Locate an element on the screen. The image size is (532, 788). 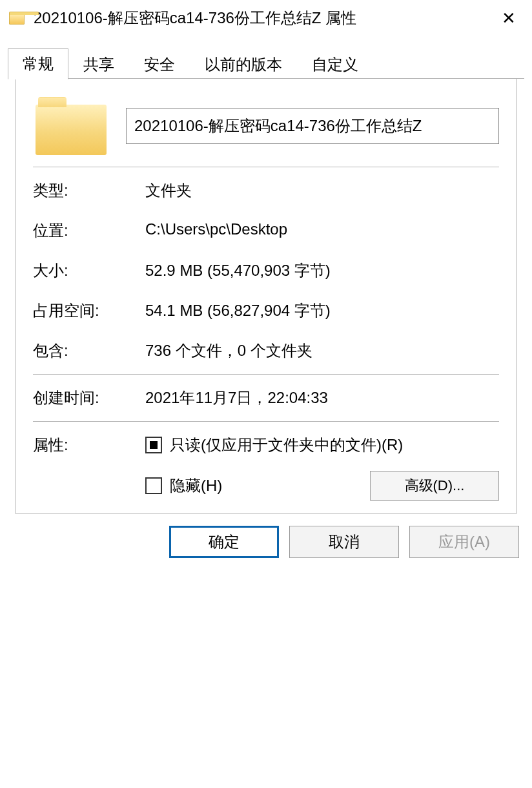
window-title: 20210106-解压密码ca14-736份工作总结Z 属性 is located at coordinates (262, 18).